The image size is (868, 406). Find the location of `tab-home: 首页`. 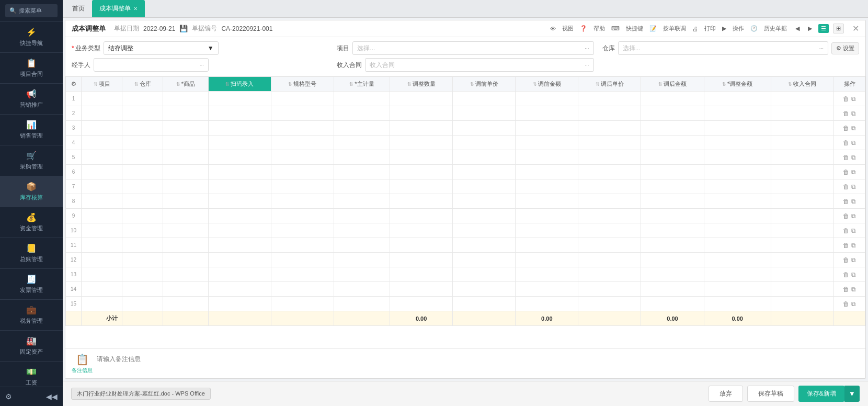

tab-home: 首页 is located at coordinates (78, 8).